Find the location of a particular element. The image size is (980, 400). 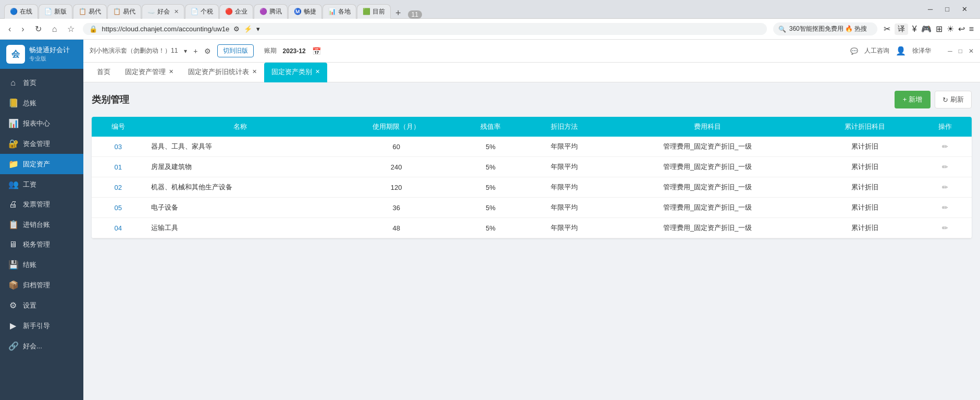

tab-icon: ☁️ is located at coordinates (151, 11).